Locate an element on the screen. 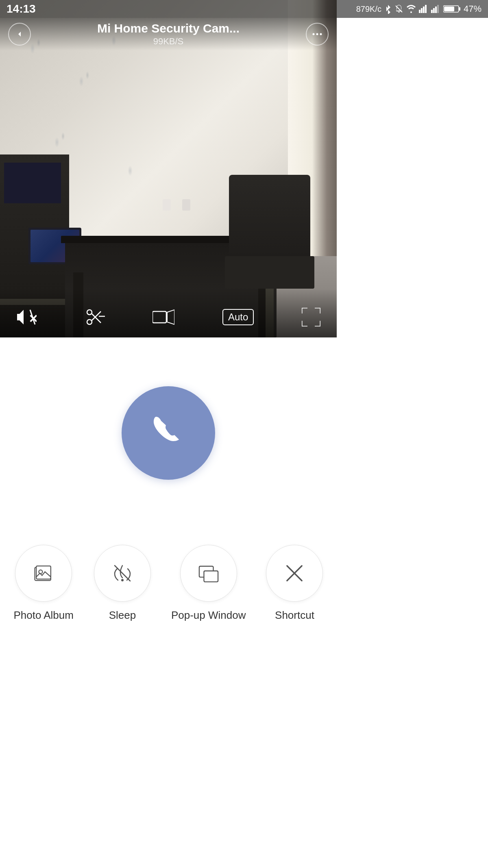 Image resolution: width=488 pixels, height=868 pixels. back-button is located at coordinates (20, 34).